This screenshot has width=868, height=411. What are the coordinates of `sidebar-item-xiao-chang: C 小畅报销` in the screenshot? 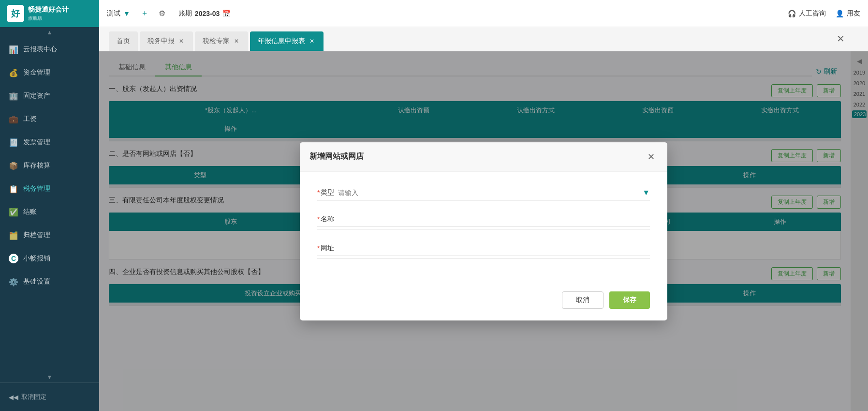 It's located at (49, 259).